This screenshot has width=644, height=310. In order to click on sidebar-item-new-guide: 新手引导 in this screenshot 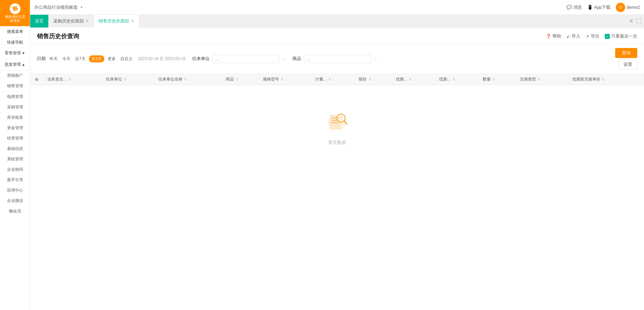, I will do `click(15, 180)`.